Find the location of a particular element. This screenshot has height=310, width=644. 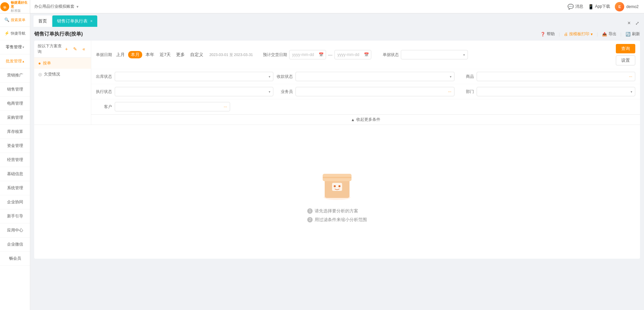

customer-input: ··· is located at coordinates (172, 107).